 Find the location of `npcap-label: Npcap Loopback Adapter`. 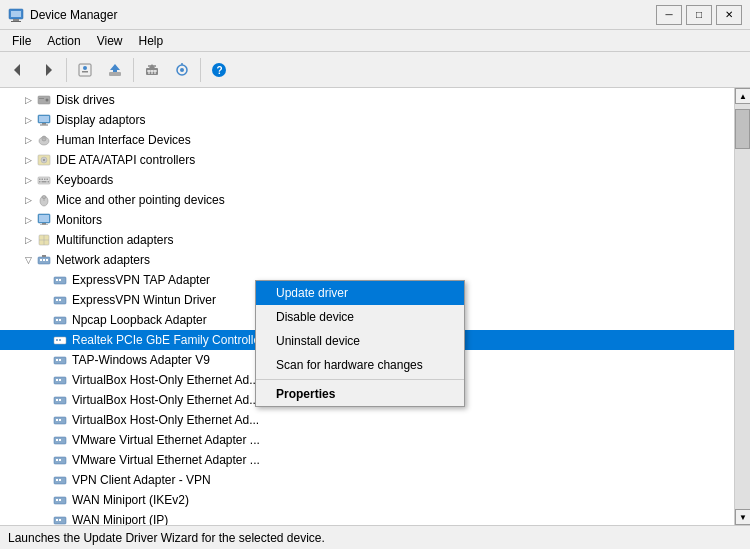

npcap-label: Npcap Loopback Adapter is located at coordinates (140, 320).